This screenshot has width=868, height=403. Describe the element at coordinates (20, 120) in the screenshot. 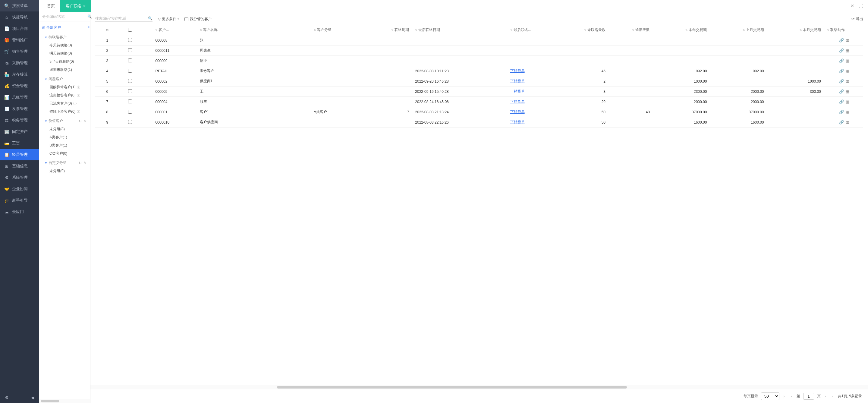

I see `nav-item-10: ⚖税务管理` at that location.